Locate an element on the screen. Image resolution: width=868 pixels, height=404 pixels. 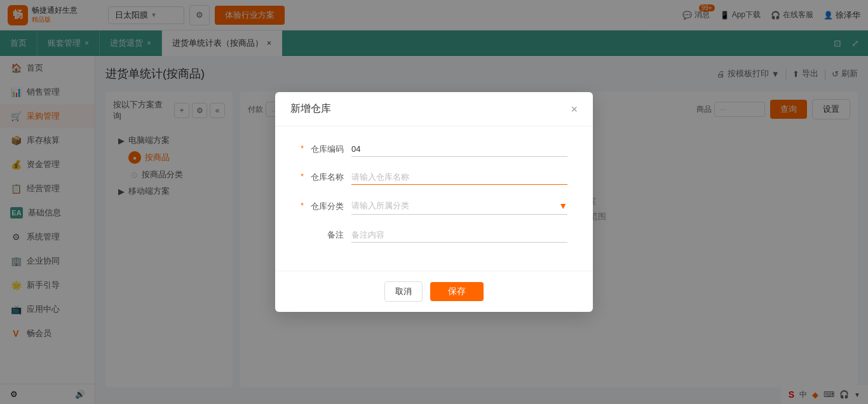
form-row-name: 仓库名称 is located at coordinates (434, 177).